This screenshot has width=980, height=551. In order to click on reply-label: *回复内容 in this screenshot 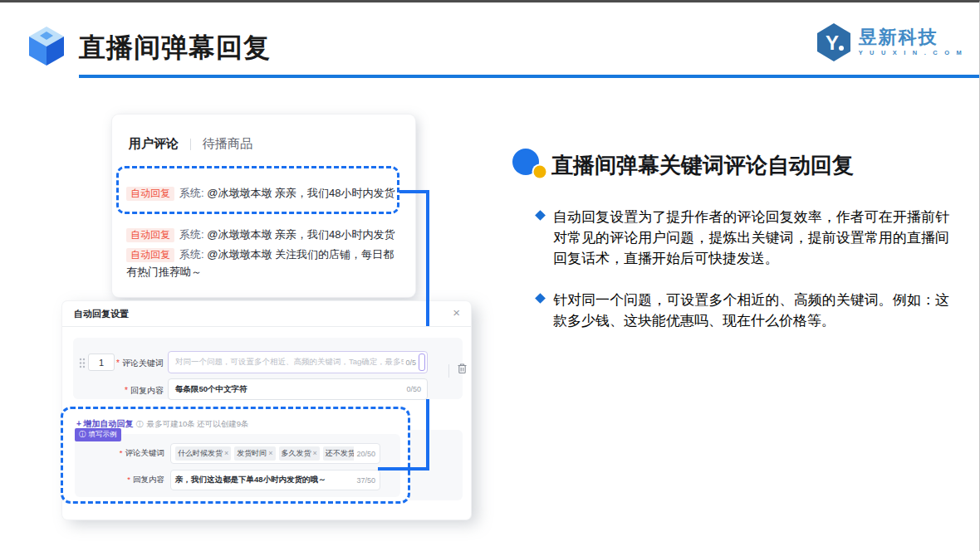, I will do `click(120, 391)`.